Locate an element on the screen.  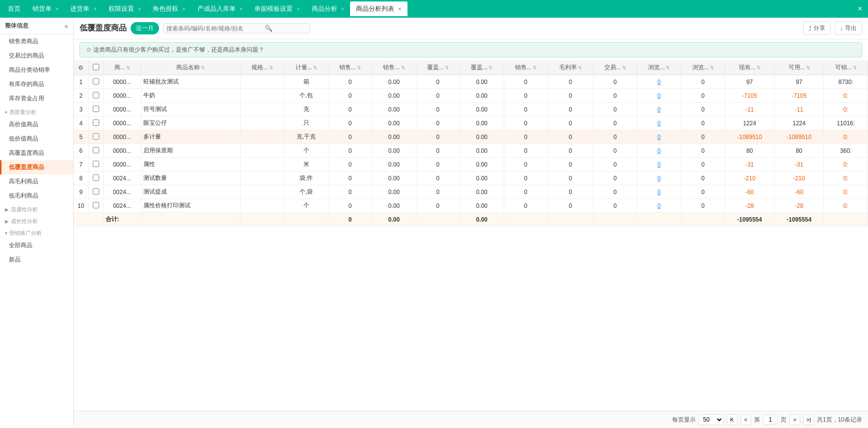
sales3-column-header: 销售...⇅ is located at coordinates (525, 68).